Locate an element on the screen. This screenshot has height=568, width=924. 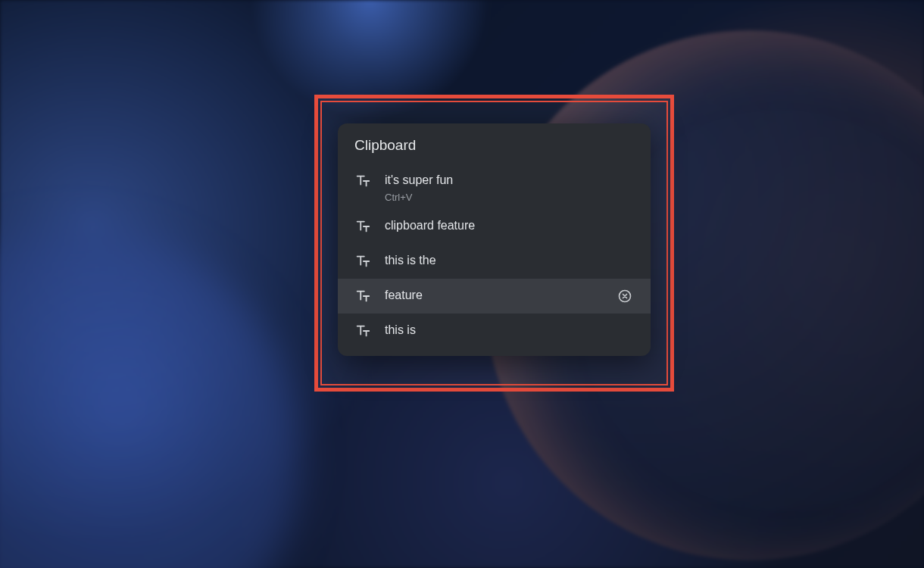
clipboard-item-content: this is is located at coordinates (509, 330).